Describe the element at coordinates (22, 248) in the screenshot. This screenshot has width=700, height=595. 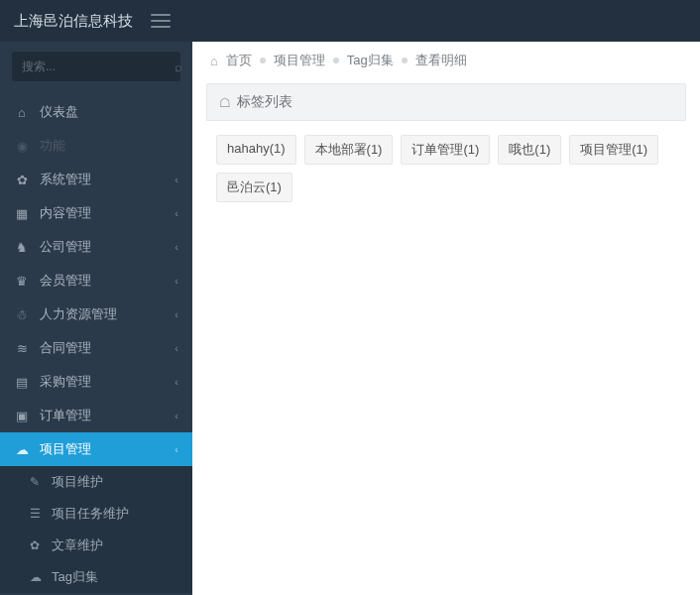
I see `nav-icon: ♞` at that location.